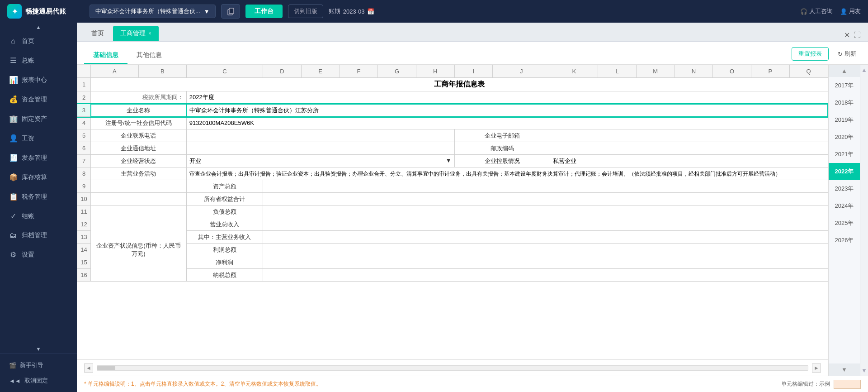 This screenshot has width=868, height=392. I want to click on sidebar-item-close: ✓ 结账, so click(38, 216).